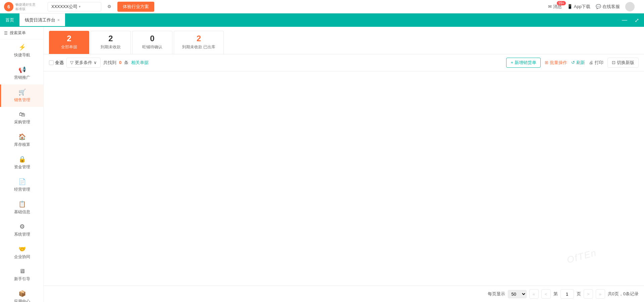 The height and width of the screenshot is (302, 644). I want to click on tab-close-icon: ×, so click(58, 20).